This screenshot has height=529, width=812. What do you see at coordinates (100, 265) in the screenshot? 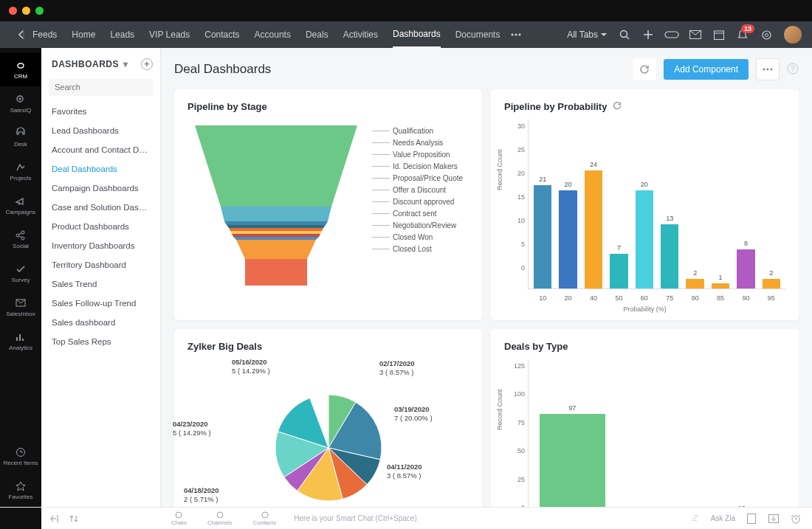
I see `sidebar-item: Territory Dashboard` at bounding box center [100, 265].